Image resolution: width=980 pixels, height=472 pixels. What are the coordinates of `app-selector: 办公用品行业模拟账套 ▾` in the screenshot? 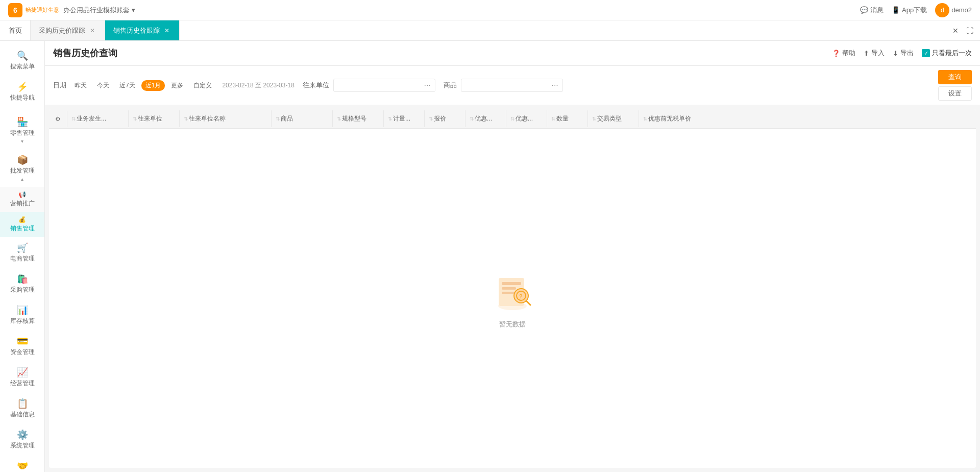 It's located at (99, 10).